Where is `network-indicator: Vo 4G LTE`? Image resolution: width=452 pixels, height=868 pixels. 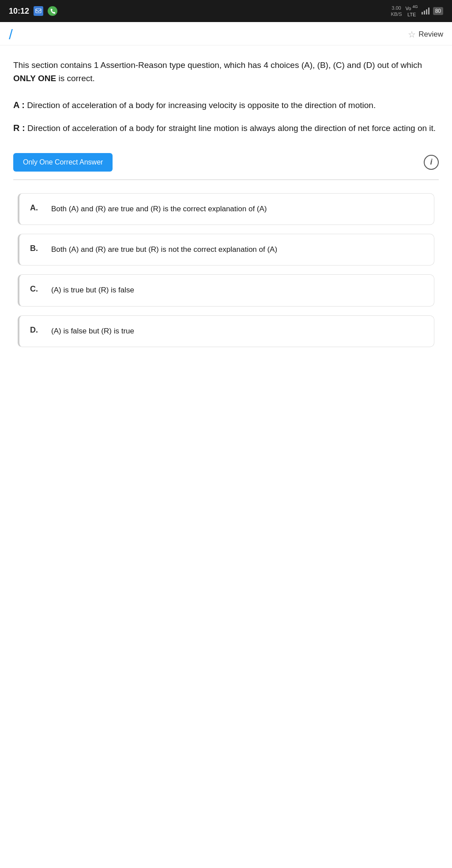 network-indicator: Vo 4G LTE is located at coordinates (412, 11).